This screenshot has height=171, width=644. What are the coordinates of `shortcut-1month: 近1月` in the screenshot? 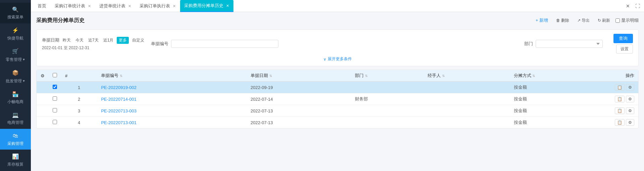 It's located at (109, 40).